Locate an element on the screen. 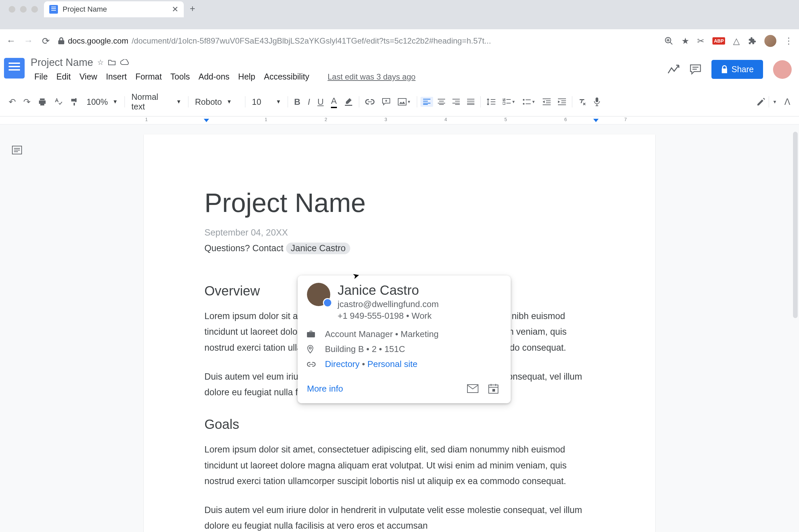  bookmark-star-icon: ★ is located at coordinates (685, 41).